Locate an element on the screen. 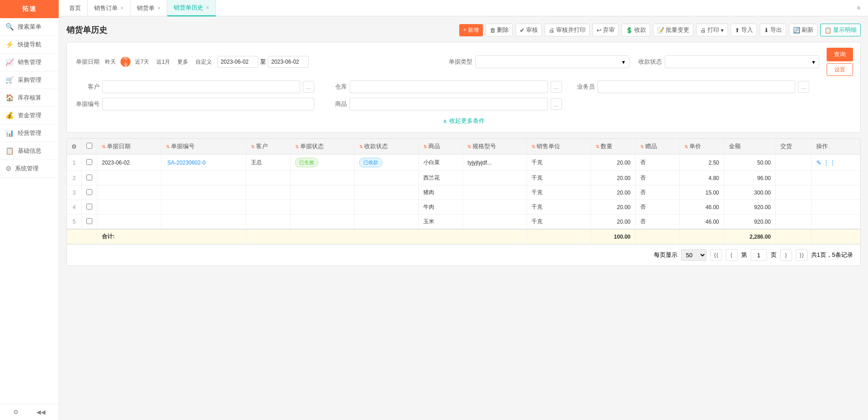 The height and width of the screenshot is (420, 868). sidebar: 拓速 🔍 搜索菜单 ⚡ 快捷导航 📈 销售管理 🛒 采购管理 🏠 库存核算 💰 … is located at coordinates (30, 210).